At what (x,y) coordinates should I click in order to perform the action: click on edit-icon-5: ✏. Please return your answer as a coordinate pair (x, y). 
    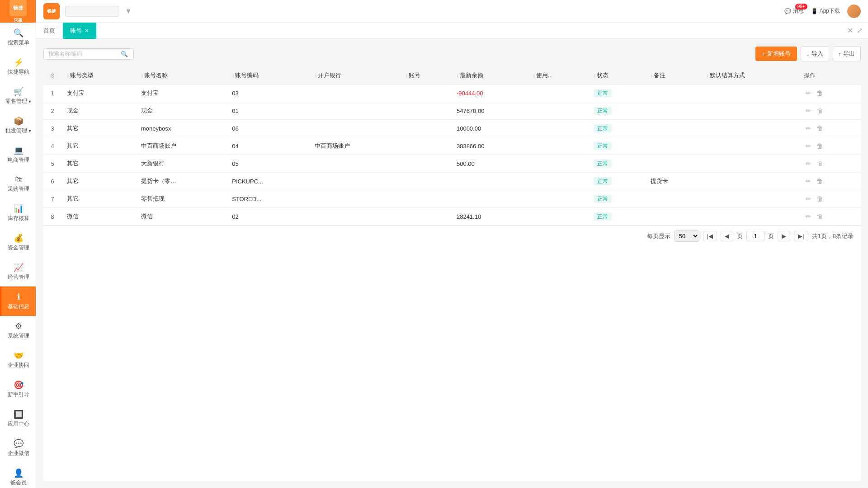
    Looking at the image, I should click on (808, 181).